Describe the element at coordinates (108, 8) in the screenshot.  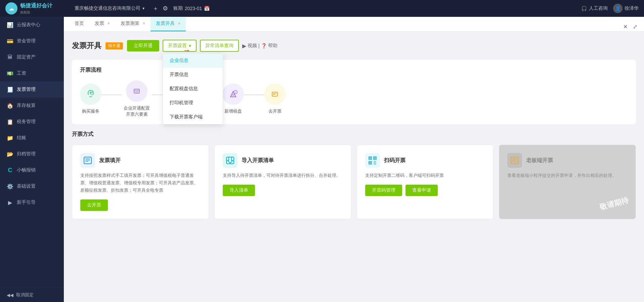
I see `company-name: 重庆畅捷交通信息咨询有限公司` at that location.